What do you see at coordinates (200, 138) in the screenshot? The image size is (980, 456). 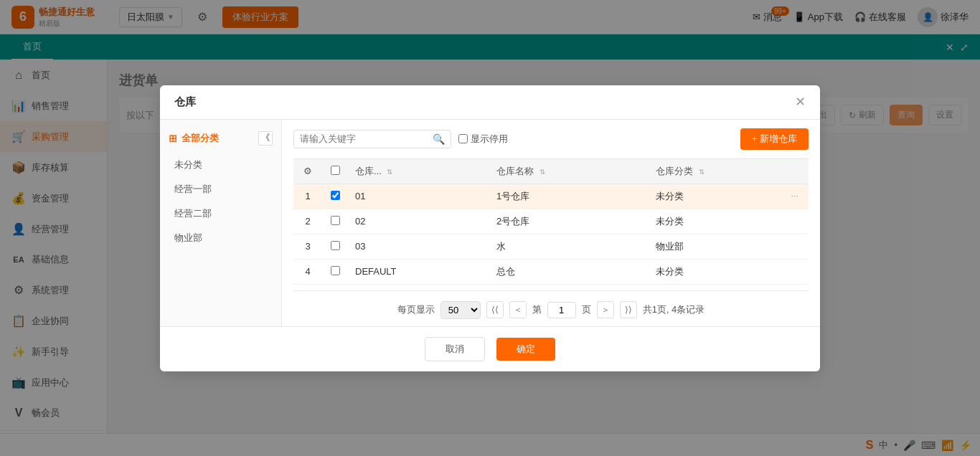 I see `category-header-label: 全部分类` at bounding box center [200, 138].